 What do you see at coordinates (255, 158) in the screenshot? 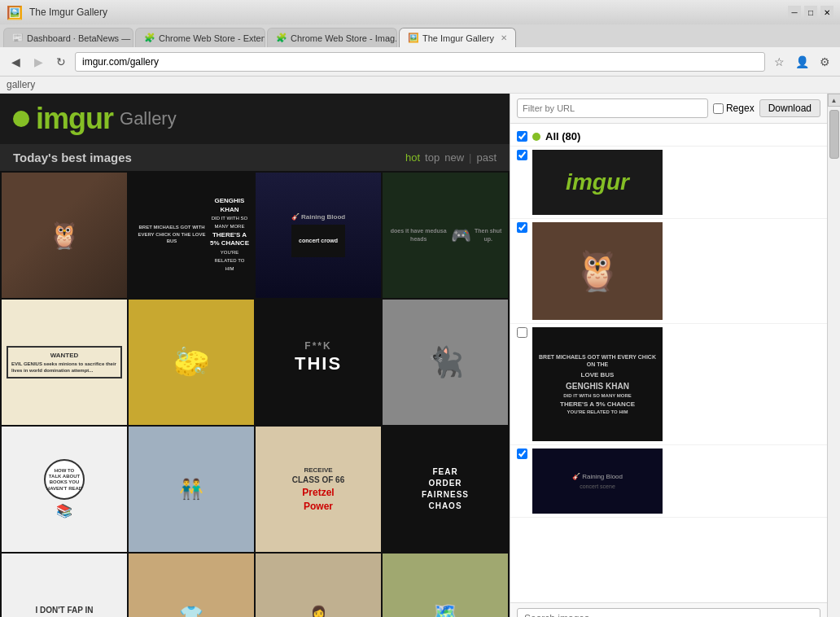
I see `gallery-nav: Today's best images hot top new | past` at bounding box center [255, 158].